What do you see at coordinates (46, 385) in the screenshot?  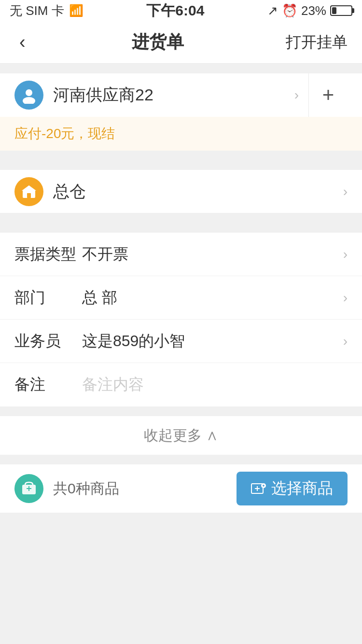 I see `remark-label: 备注` at bounding box center [46, 385].